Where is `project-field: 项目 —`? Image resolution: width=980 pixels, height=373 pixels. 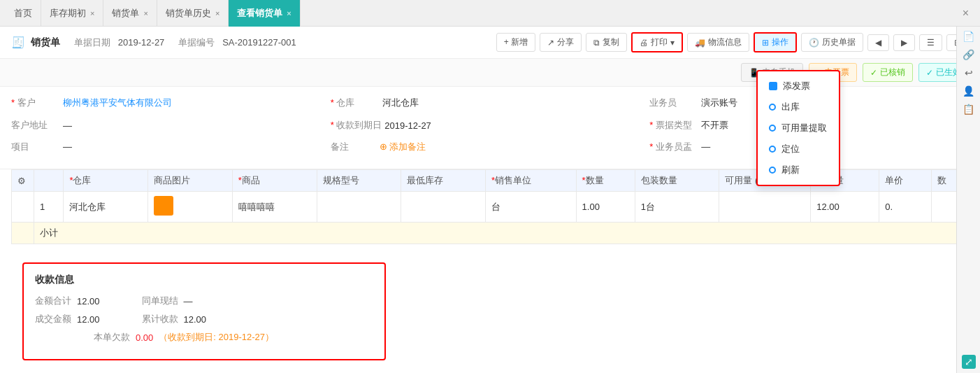
project-field: 项目 — is located at coordinates (171, 147).